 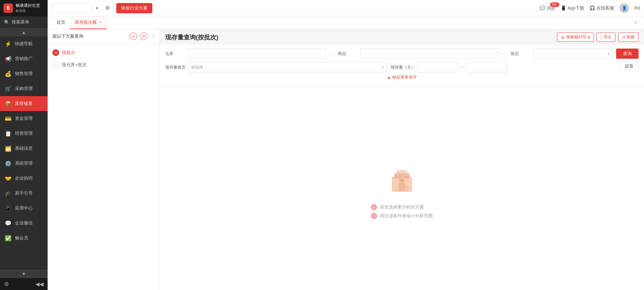 I want to click on empty-illustration, so click(x=402, y=178).